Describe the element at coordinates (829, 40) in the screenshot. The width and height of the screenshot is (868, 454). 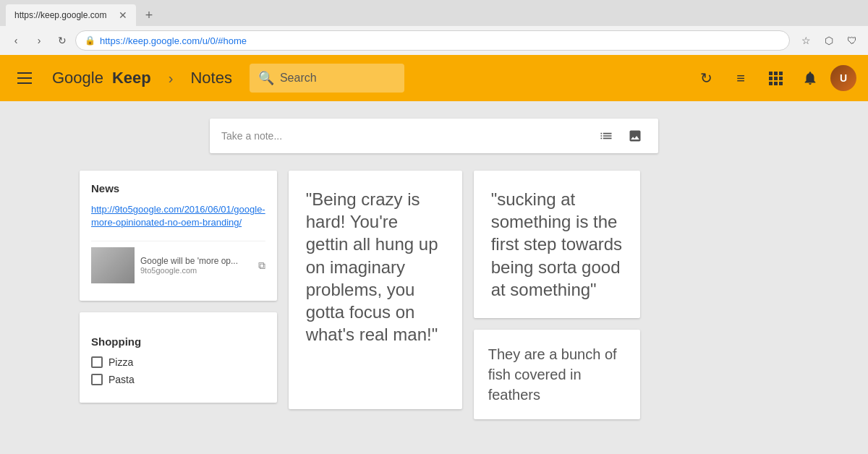
I see `pocket-button: ⬡` at that location.